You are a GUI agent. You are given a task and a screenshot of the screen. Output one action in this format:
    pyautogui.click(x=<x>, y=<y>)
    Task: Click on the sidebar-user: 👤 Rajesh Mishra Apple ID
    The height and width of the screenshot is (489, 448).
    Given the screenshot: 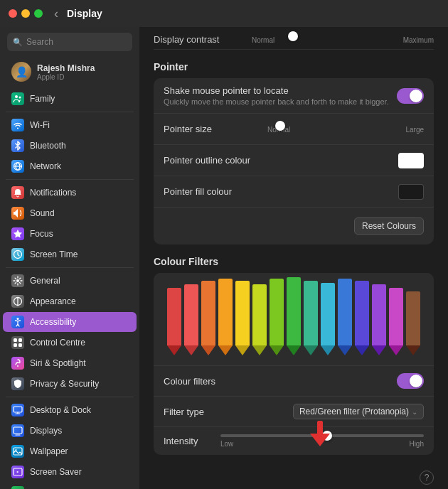 What is the action you would take?
    pyautogui.click(x=70, y=72)
    